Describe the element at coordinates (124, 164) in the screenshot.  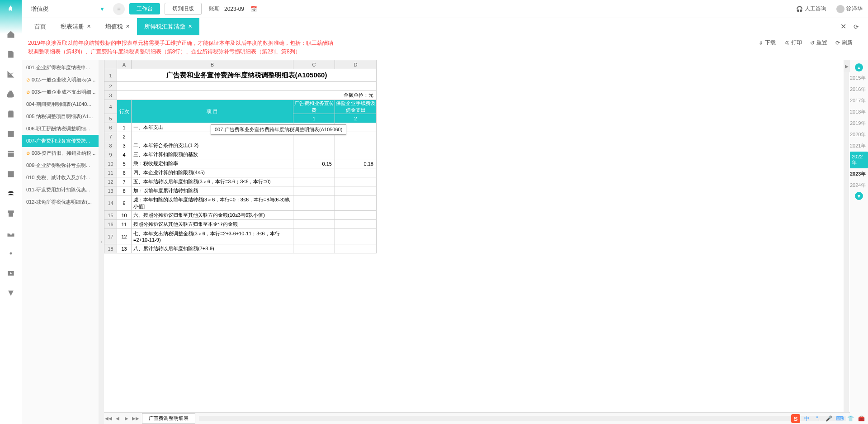
I see `row-number: 5` at that location.